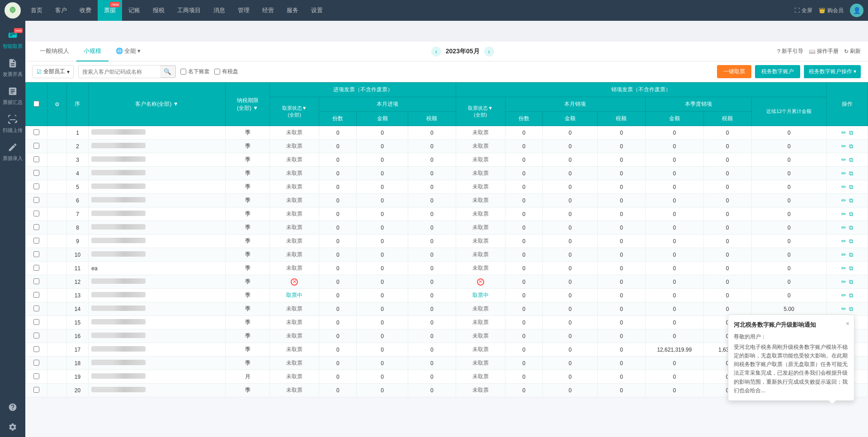 The height and width of the screenshot is (437, 868). What do you see at coordinates (13, 407) in the screenshot?
I see `sidebar-item-help` at bounding box center [13, 407].